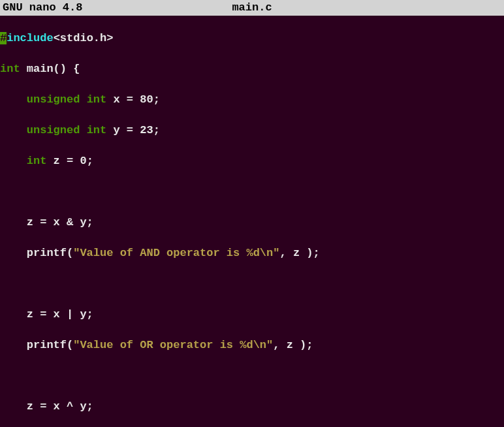 The width and height of the screenshot is (504, 427). Describe the element at coordinates (252, 161) in the screenshot. I see `code-line: int z = 0;` at that location.